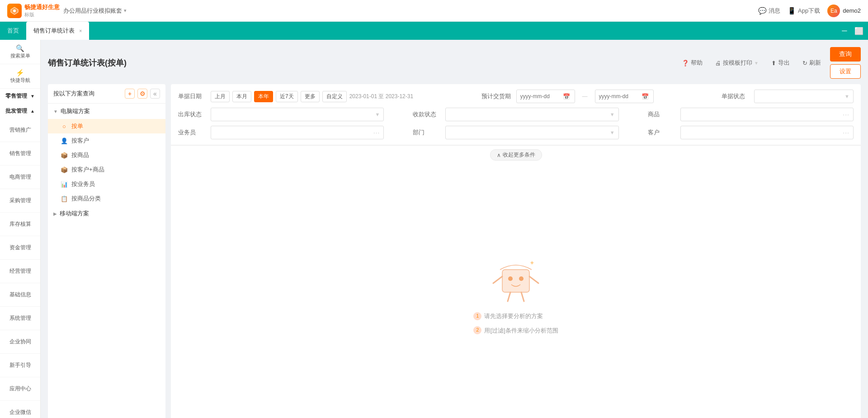 The height and width of the screenshot is (418, 868). What do you see at coordinates (804, 11) in the screenshot?
I see `app-download-btn: 📱 App下载` at bounding box center [804, 11].